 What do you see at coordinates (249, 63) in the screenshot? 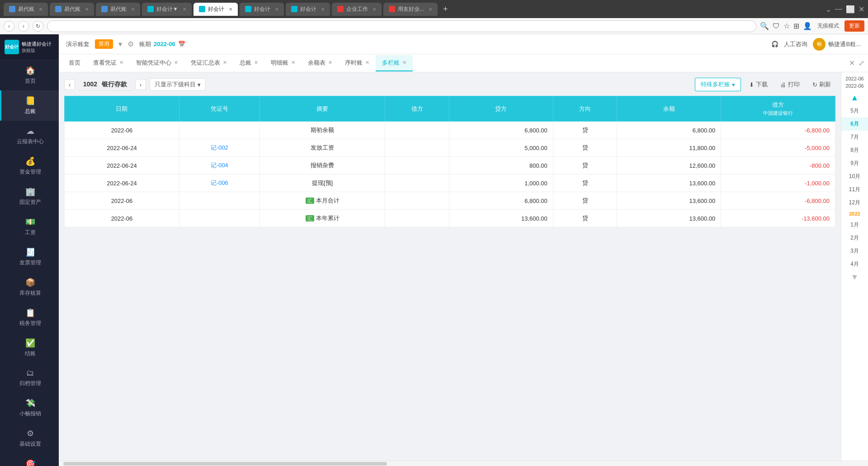
I see `tab-general-ledger: 总账 ✕` at bounding box center [249, 63].